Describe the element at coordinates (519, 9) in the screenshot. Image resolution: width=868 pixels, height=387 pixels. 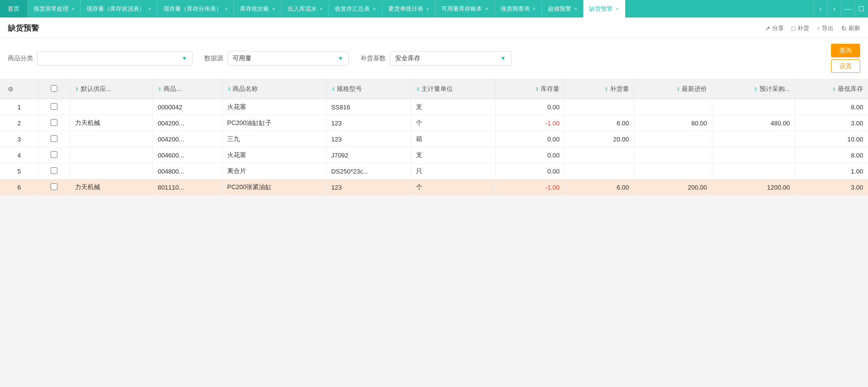
I see `tab-expire: 保质期查询 ×` at that location.